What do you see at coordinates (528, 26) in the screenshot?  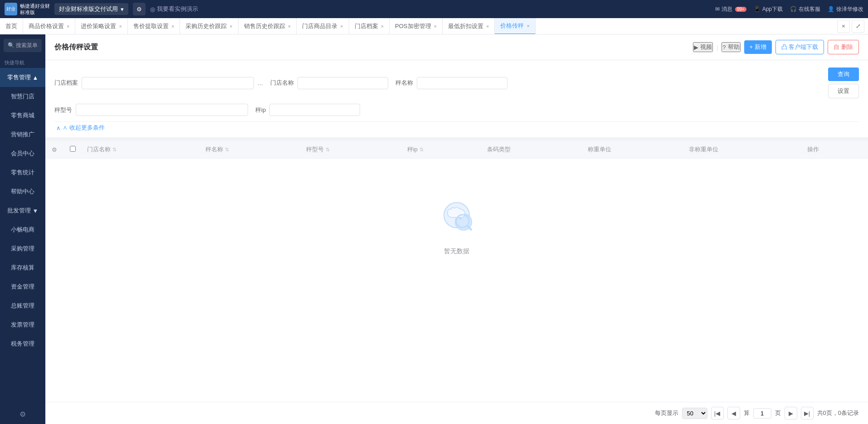 I see `tab-close-price-transfer: ×` at bounding box center [528, 26].